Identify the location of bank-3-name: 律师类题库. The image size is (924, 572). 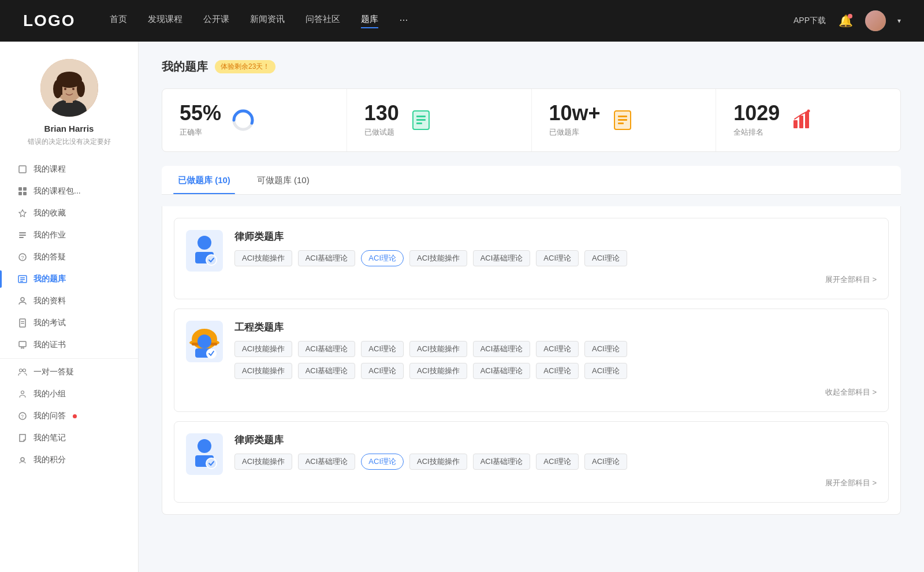
(556, 440).